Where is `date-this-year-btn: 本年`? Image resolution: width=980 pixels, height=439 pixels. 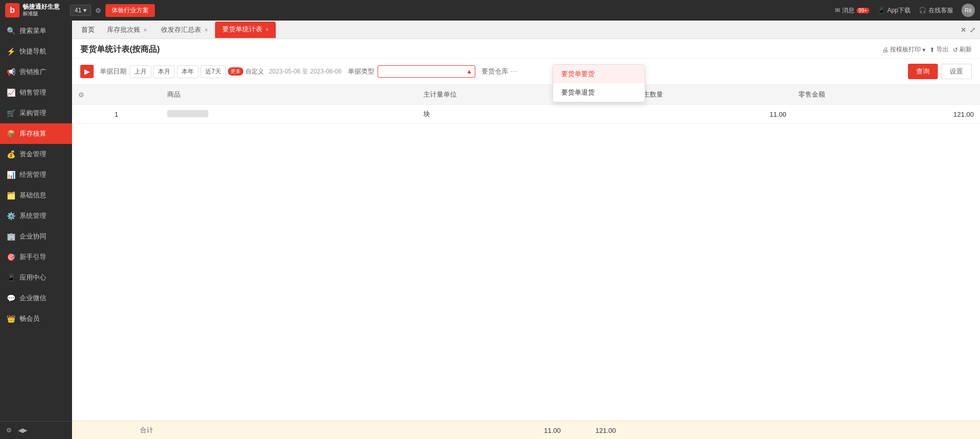 date-this-year-btn: 本年 is located at coordinates (188, 72).